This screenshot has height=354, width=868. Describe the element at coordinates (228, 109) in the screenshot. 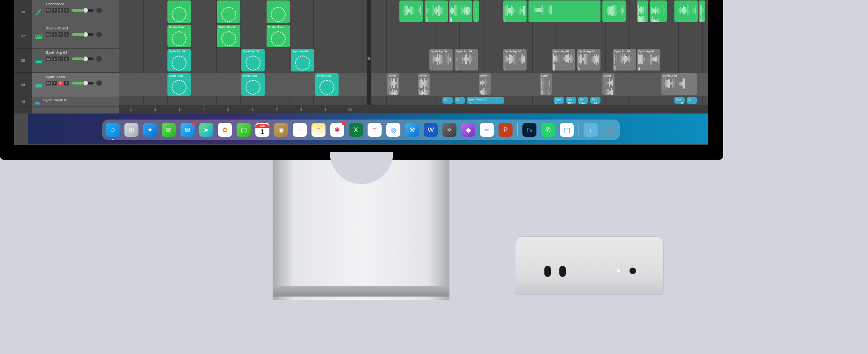

I see `bar-tick: 5` at that location.